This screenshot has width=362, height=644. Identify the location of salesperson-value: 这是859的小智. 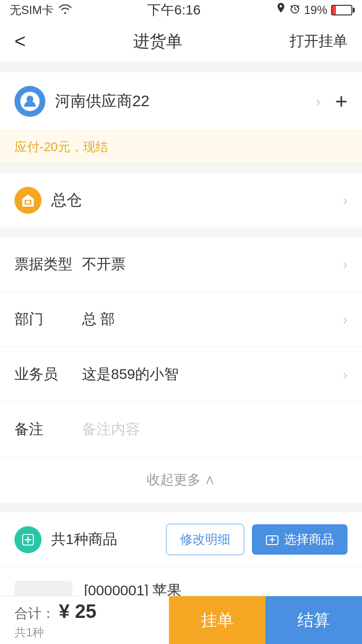
(205, 375).